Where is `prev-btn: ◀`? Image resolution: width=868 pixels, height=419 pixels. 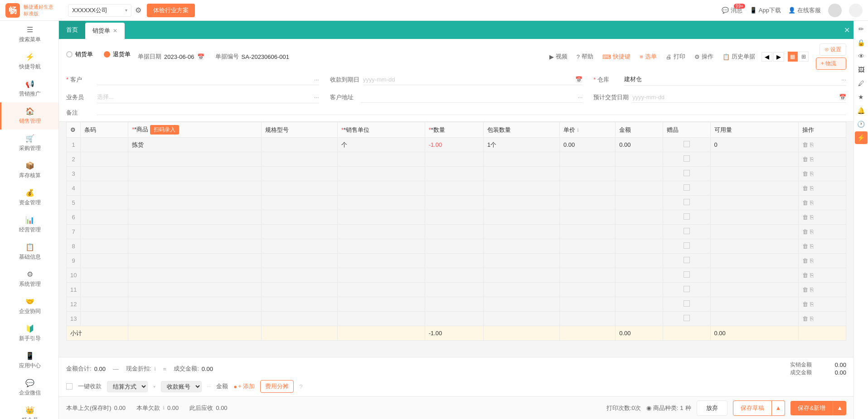 prev-btn: ◀ is located at coordinates (767, 57).